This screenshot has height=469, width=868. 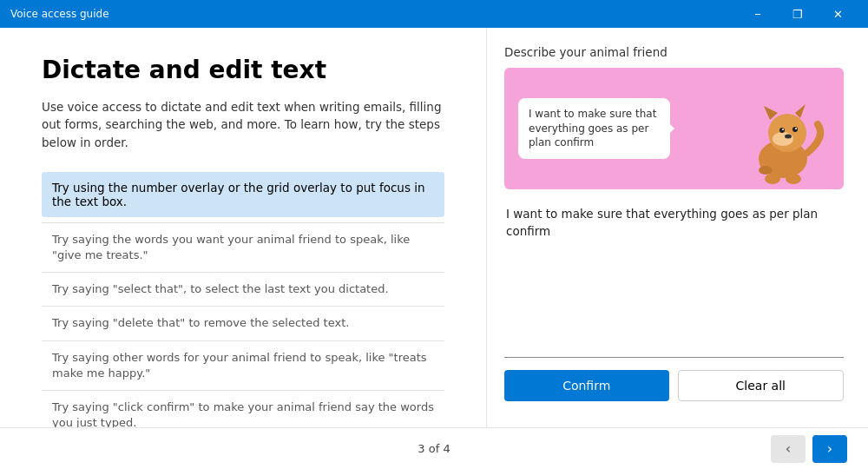 I want to click on titlebar-controls: − ❐ ✕, so click(x=798, y=14).